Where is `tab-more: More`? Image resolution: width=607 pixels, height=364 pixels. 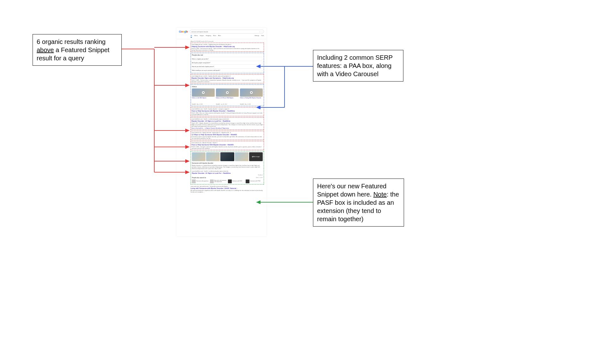 tab-more: More is located at coordinates (219, 36).